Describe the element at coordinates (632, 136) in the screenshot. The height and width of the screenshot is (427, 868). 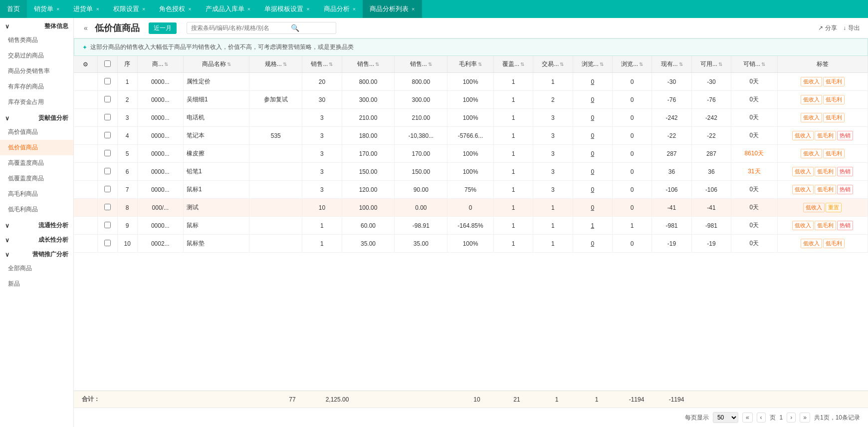
I see `row-views2: 0` at that location.